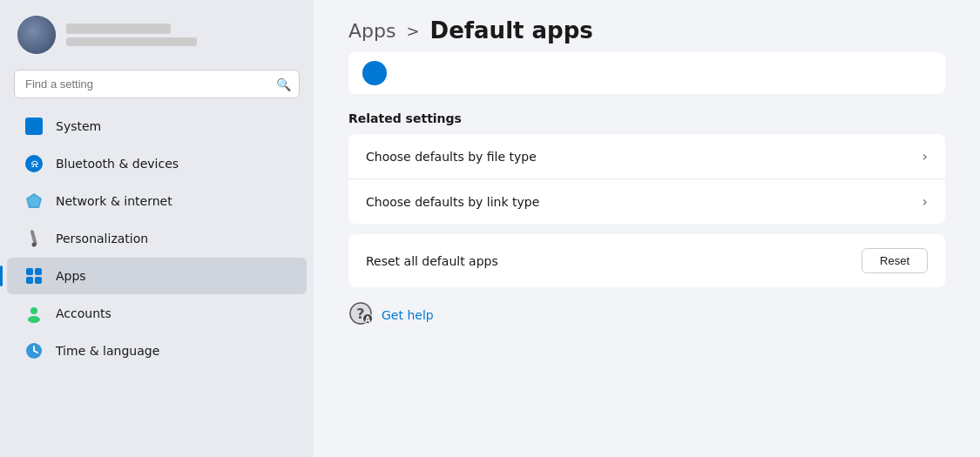 Image resolution: width=980 pixels, height=457 pixels. What do you see at coordinates (925, 202) in the screenshot?
I see `link-type-chevron: ›` at bounding box center [925, 202].